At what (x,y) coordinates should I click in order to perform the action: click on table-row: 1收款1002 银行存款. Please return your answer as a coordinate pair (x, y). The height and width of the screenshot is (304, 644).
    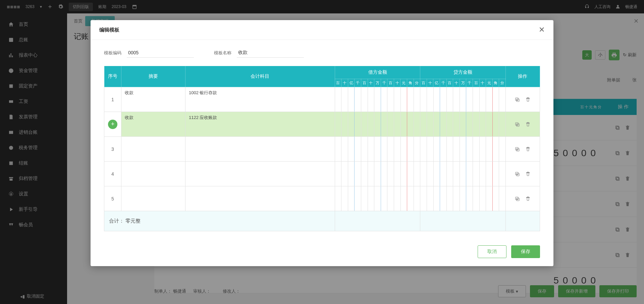
    Looking at the image, I should click on (322, 100).